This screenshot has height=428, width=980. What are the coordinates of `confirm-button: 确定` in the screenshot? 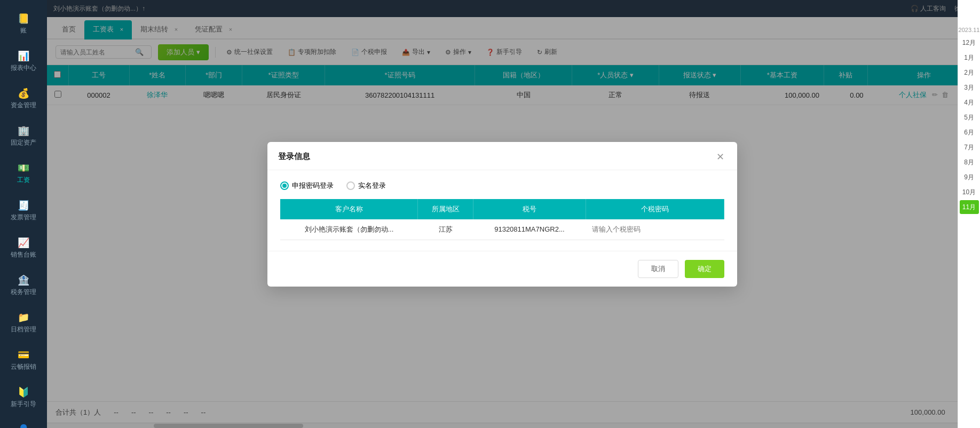 It's located at (705, 269).